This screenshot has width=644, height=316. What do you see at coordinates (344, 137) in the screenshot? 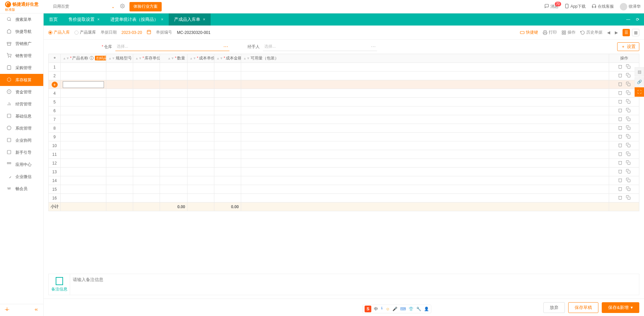
I see `table-row: 9` at bounding box center [344, 137].